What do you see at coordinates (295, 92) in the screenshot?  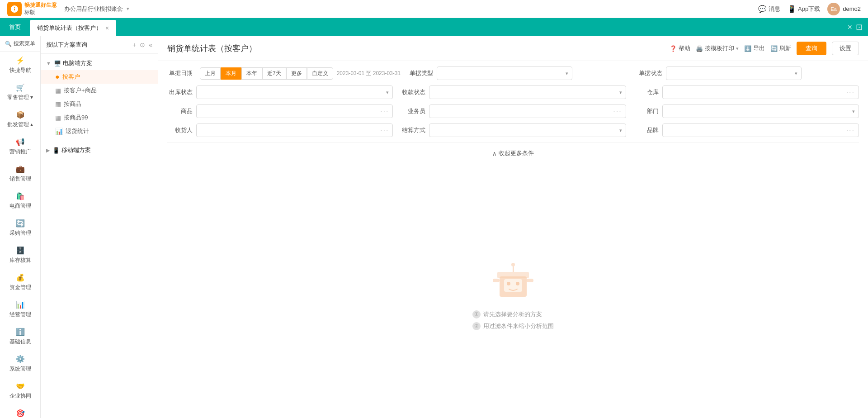 I see `outstatus-select: ▾` at bounding box center [295, 92].